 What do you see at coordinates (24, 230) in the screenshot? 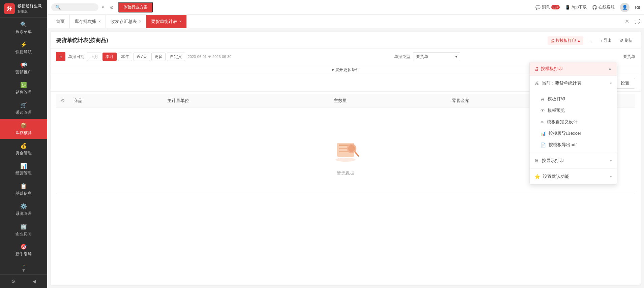
I see `sidebar-item-enterprise: 🏢 企业协同` at bounding box center [24, 230].